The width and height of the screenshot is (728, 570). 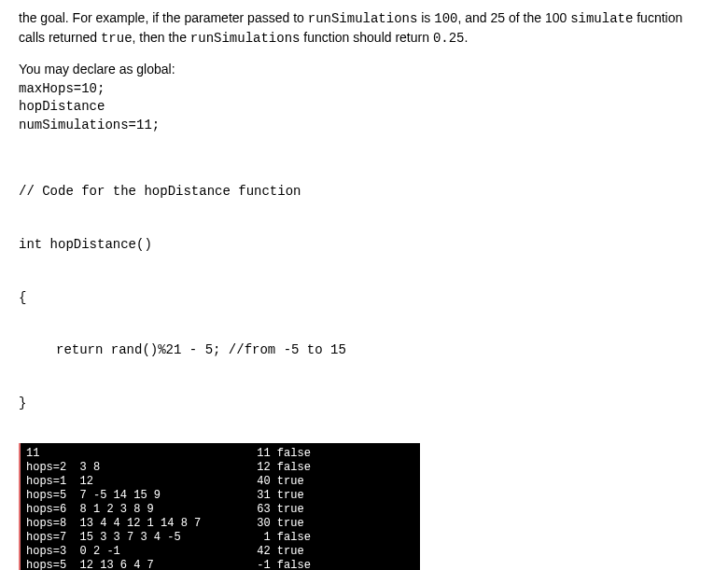 I want to click on intro-text-5: , then the, so click(x=161, y=37).